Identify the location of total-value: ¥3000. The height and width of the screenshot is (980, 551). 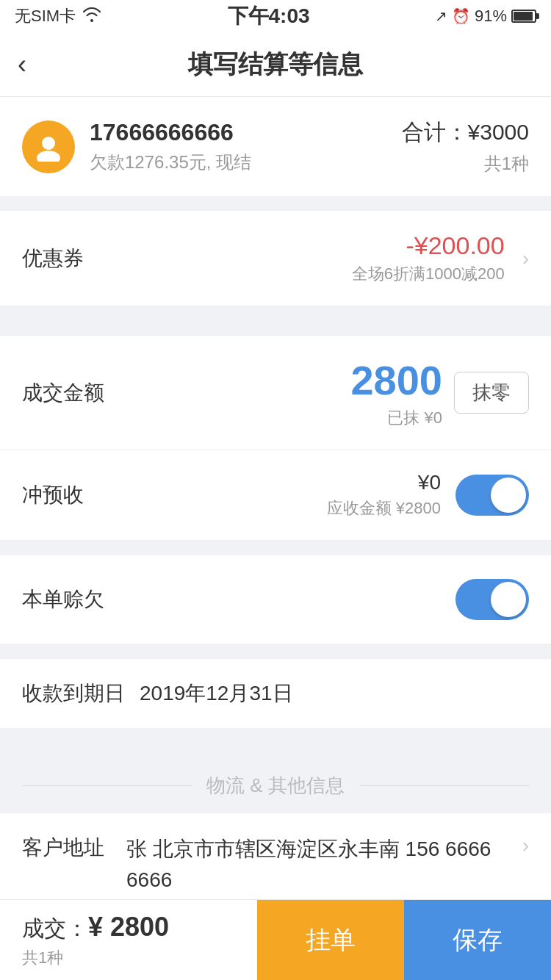
(498, 132).